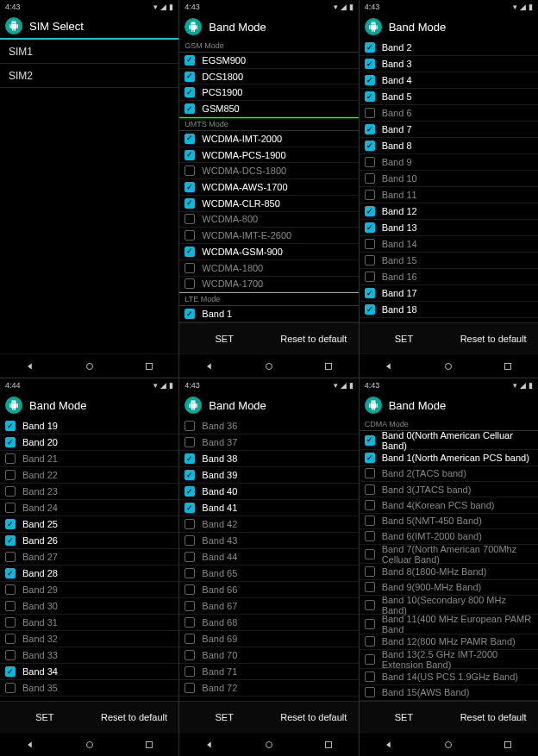 The width and height of the screenshot is (538, 756). What do you see at coordinates (90, 524) in the screenshot?
I see `band-row: Band 25` at bounding box center [90, 524].